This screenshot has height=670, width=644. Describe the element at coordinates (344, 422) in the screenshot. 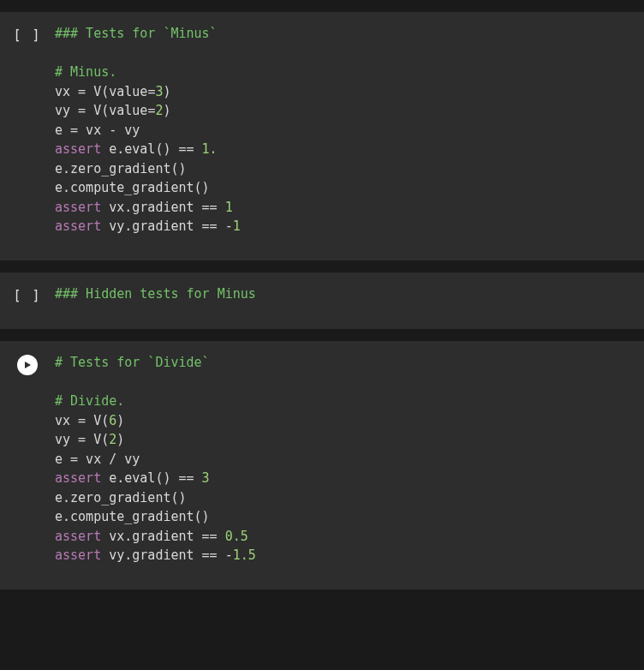

I see `code-line: vx = V(6)` at that location.